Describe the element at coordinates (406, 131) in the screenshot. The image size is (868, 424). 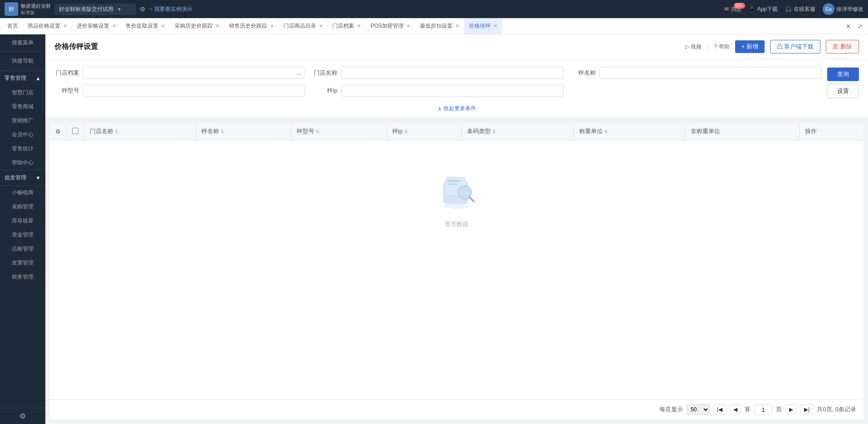
I see `sort-scale-ip-icon: ⇅` at that location.